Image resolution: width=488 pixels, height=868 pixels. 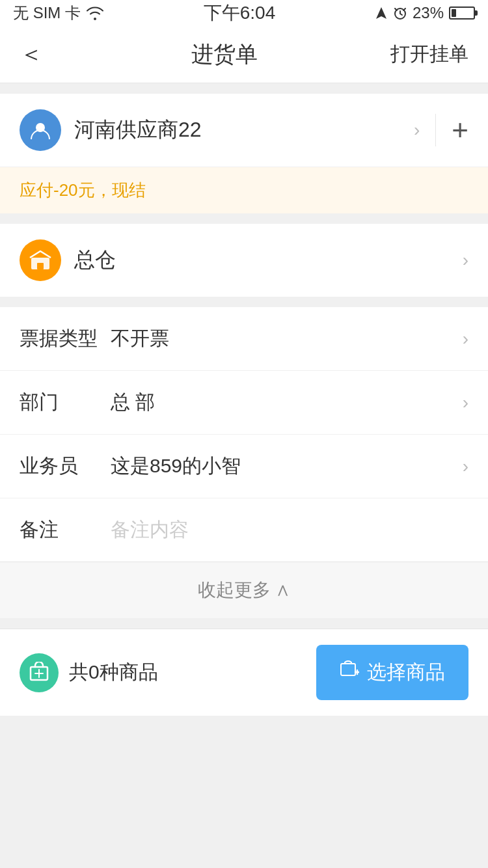 I want to click on status-right: 23%, so click(x=425, y=13).